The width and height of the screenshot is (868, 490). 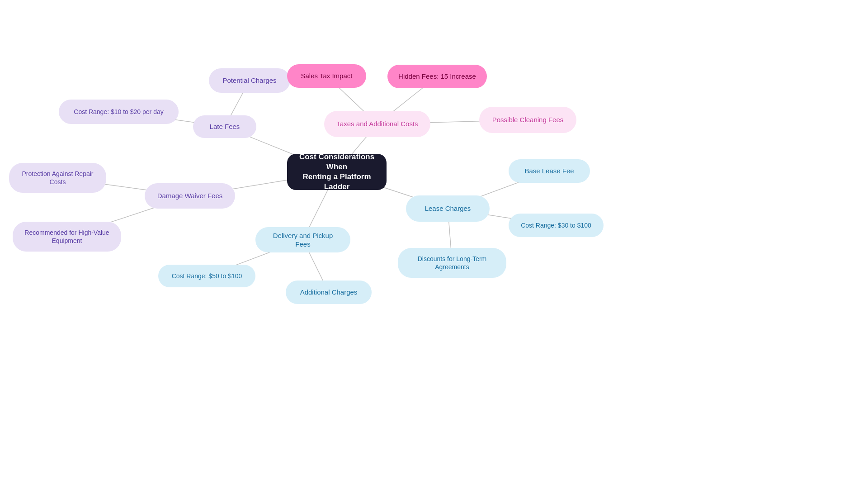 What do you see at coordinates (528, 120) in the screenshot?
I see `possible-cleaning-label: Possible Cleaning Fees` at bounding box center [528, 120].